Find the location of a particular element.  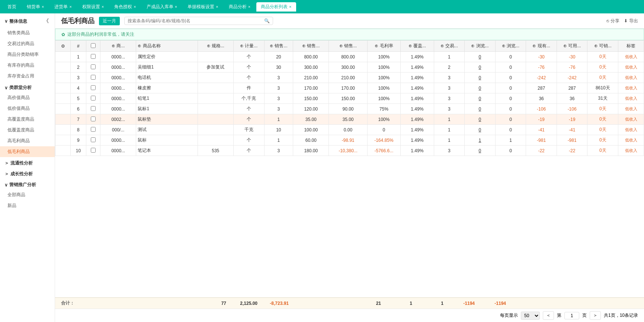

search-icon: 🔍 is located at coordinates (267, 21).